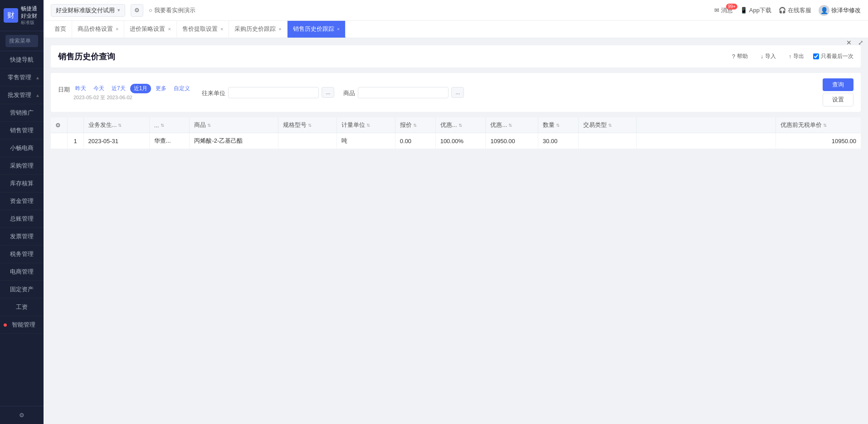 The image size is (868, 424). I want to click on sidebar-item-capital: 资金管理, so click(22, 201).